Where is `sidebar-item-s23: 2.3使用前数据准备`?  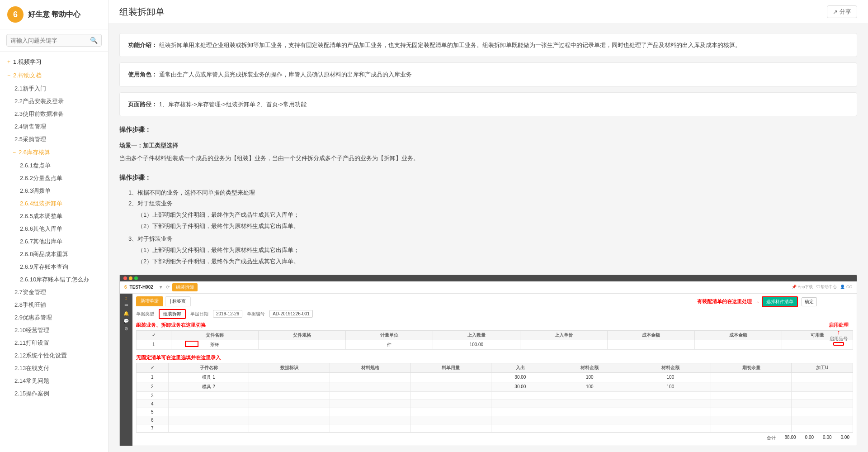 sidebar-item-s23: 2.3使用前数据准备 is located at coordinates (54, 114).